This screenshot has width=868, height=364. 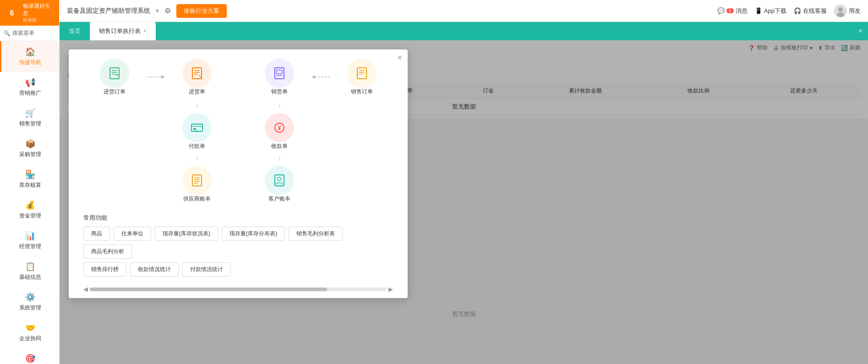 I want to click on tab-sales-order: 销售订单执行表 ×, so click(x=123, y=31).